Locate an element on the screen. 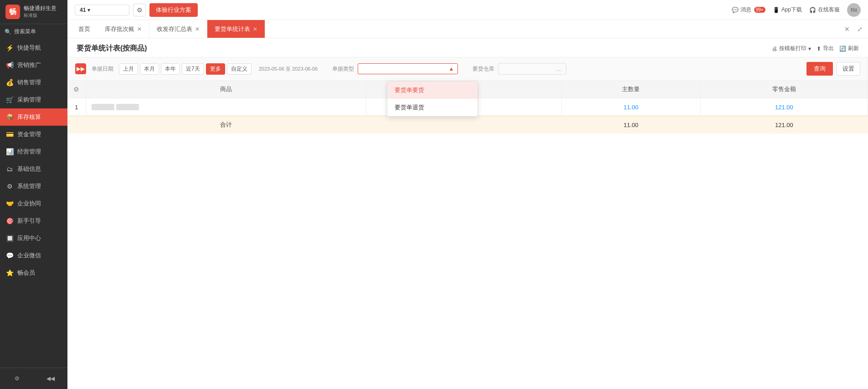 The height and width of the screenshot is (389, 868). footer-retail-amount: 121.00 is located at coordinates (784, 125).